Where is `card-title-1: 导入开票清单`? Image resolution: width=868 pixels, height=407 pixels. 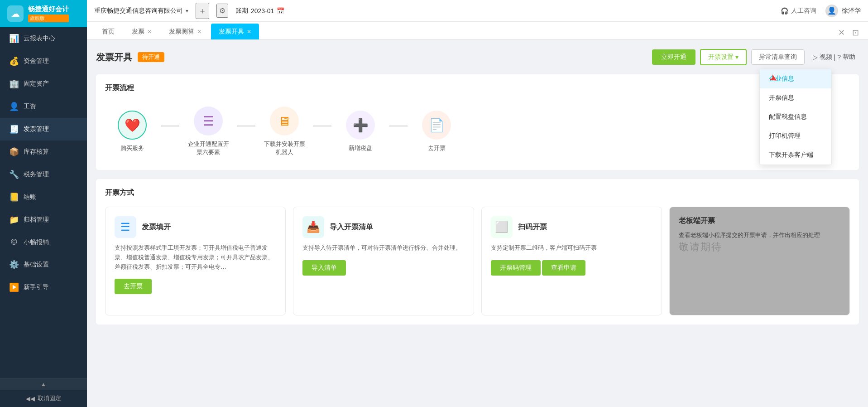
card-title-1: 导入开票清单 is located at coordinates (351, 228).